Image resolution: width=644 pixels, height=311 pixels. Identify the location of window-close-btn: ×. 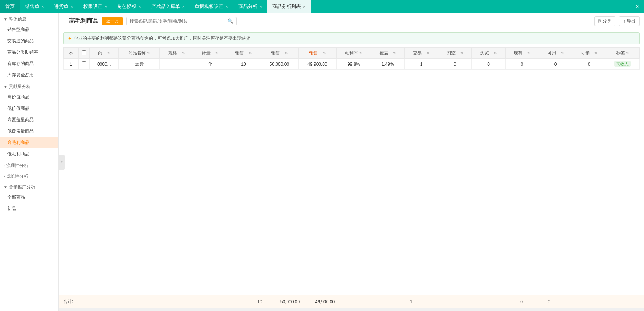
(637, 7).